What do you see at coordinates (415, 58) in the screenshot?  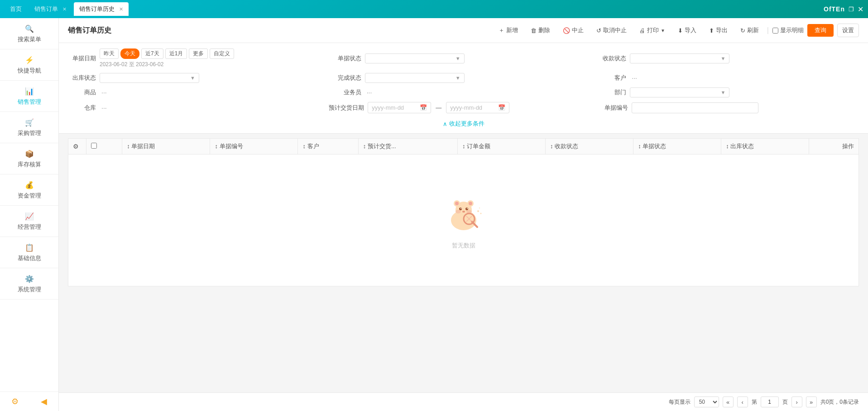 I see `order-status-select: ▼` at bounding box center [415, 58].